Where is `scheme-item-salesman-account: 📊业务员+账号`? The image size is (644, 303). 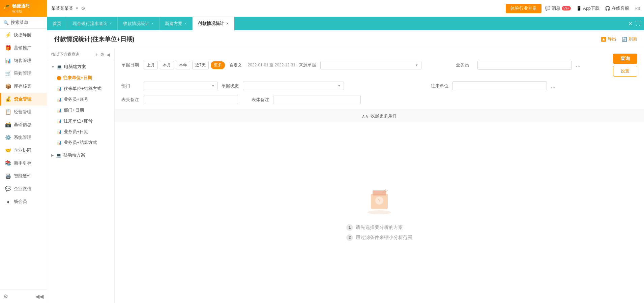 scheme-item-salesman-account: 📊业务员+账号 is located at coordinates (81, 99).